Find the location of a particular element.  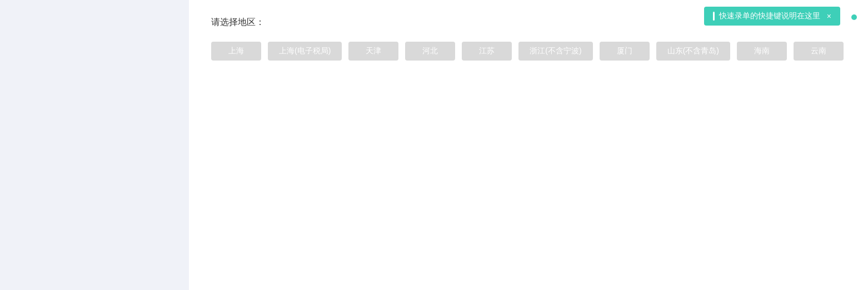

region-button-shanghai: 上海 is located at coordinates (236, 51).